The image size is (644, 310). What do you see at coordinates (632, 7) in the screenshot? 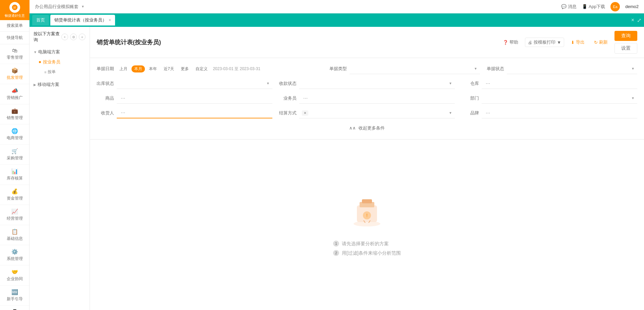
I see `user-name: demo2` at bounding box center [632, 7].